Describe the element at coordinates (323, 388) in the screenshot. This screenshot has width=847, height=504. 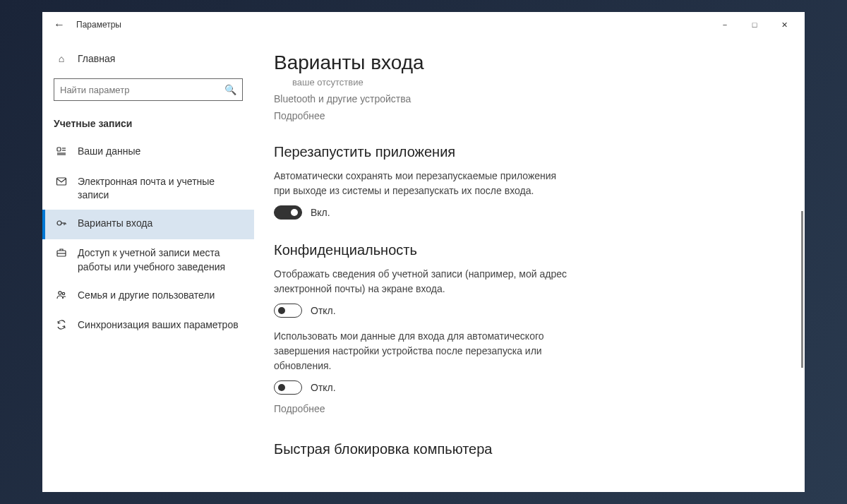
I see `privacy-toggle-2-label: Откл.` at that location.